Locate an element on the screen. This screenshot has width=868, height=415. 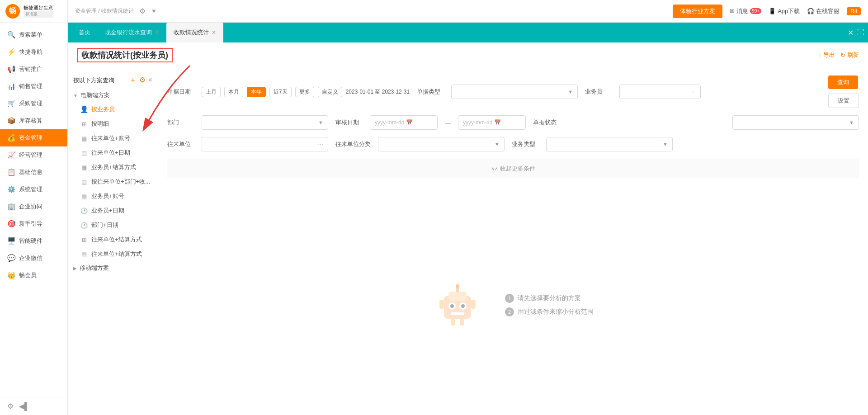
logo-icon: 畅 is located at coordinates (13, 11).